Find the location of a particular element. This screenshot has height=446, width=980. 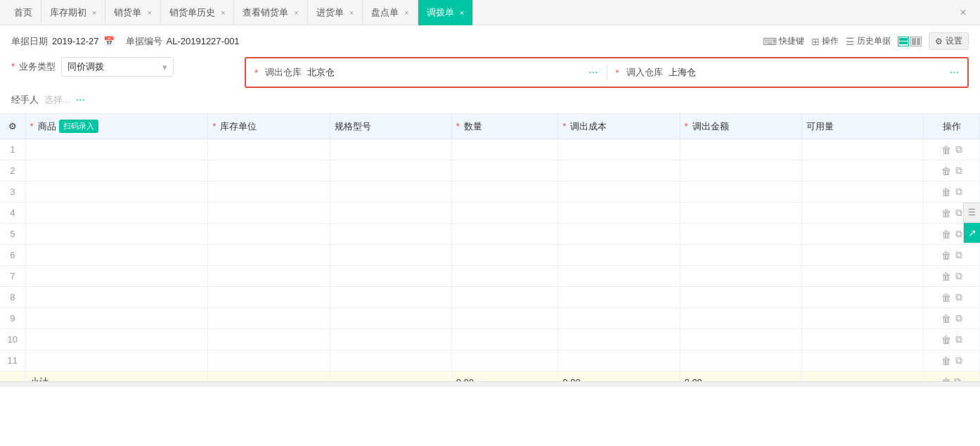

tab-view-sales-close: × is located at coordinates (296, 13).